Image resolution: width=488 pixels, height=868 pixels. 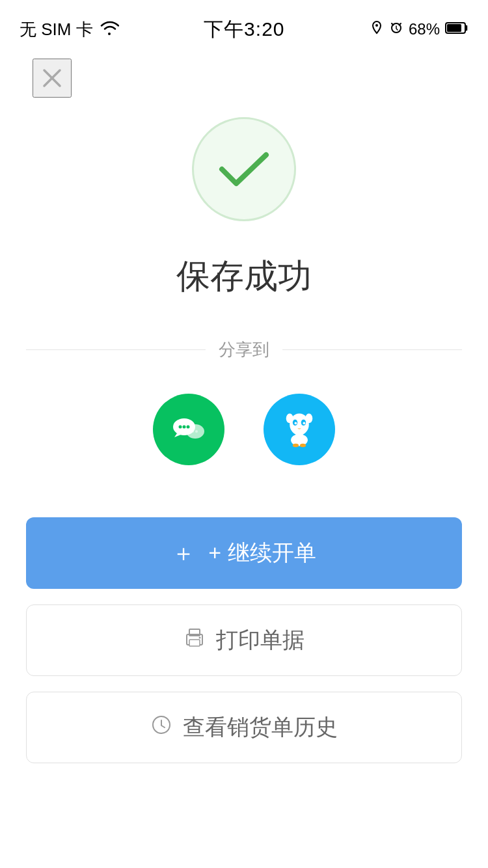 I want to click on printer-icon, so click(x=195, y=640).